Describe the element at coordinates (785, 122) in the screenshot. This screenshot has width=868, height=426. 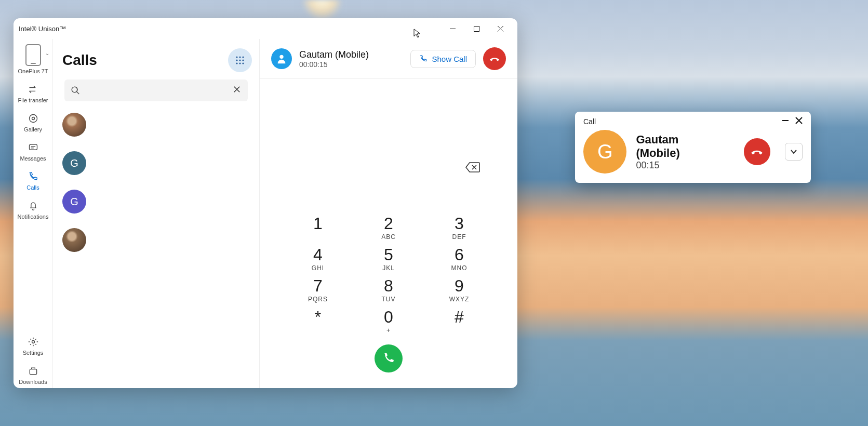
I see `toast-minimize-button` at that location.